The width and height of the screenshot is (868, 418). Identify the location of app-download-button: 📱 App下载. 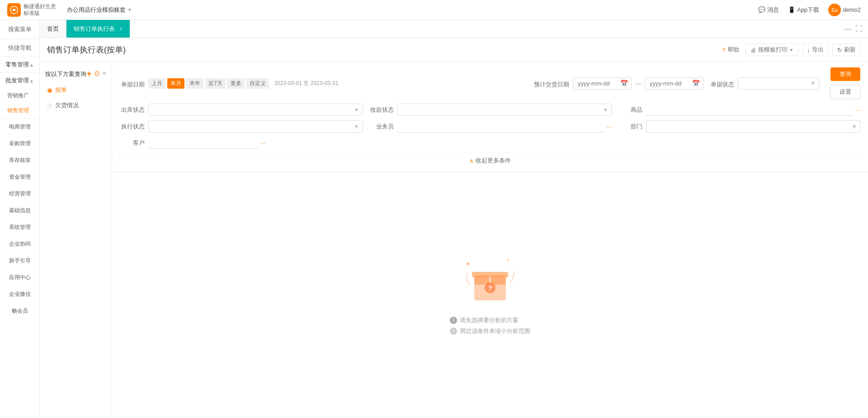
(804, 10).